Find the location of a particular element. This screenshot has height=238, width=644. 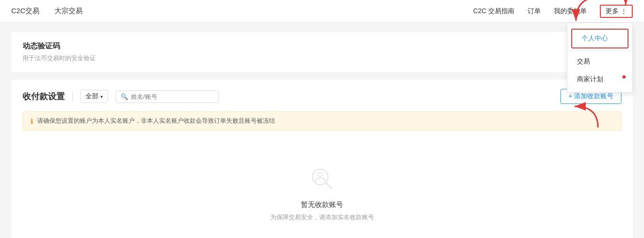

dropdown-menu: 个人中心 交易 商家计划 is located at coordinates (600, 57).